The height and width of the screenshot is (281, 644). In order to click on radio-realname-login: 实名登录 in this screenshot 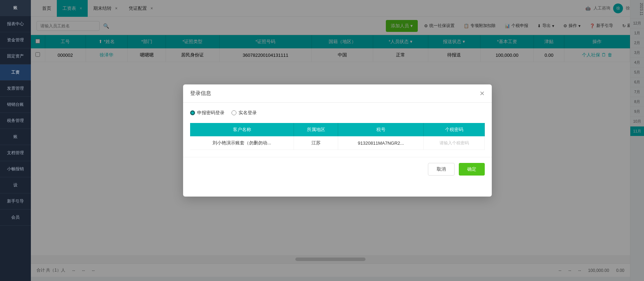, I will do `click(244, 113)`.